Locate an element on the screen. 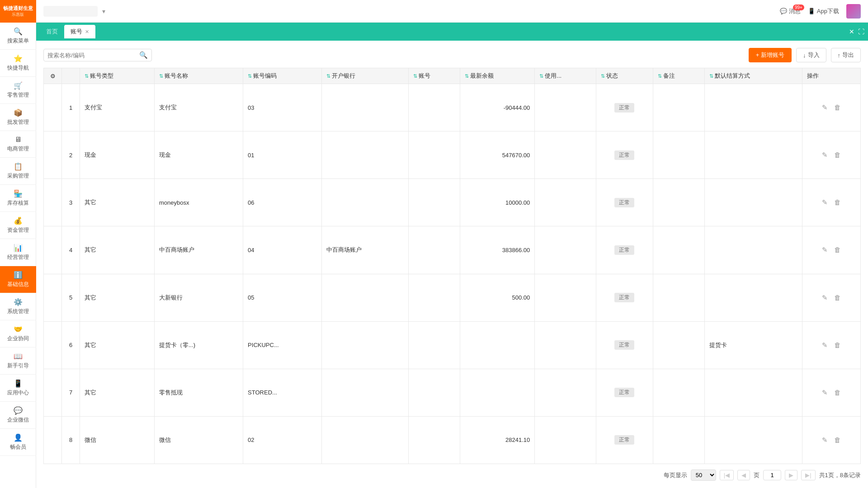 Image resolution: width=868 pixels, height=488 pixels. tab-expand-icon: ⛶ is located at coordinates (861, 32).